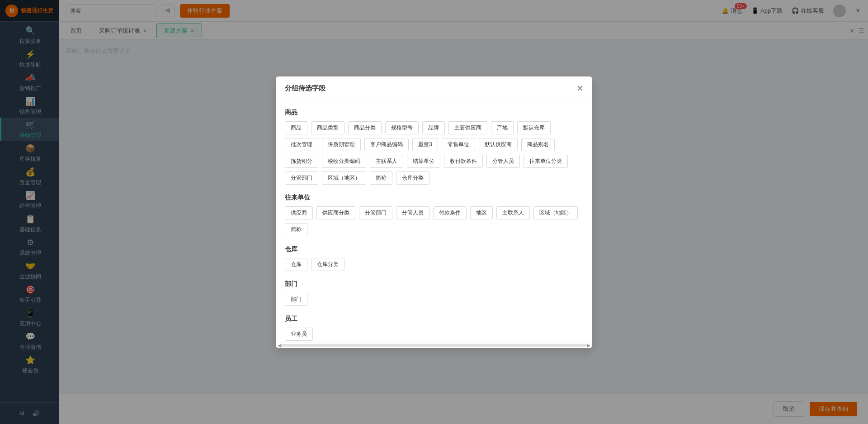 This screenshot has width=868, height=424. What do you see at coordinates (434, 128) in the screenshot?
I see `field-tag-品牌: 品牌` at bounding box center [434, 128].